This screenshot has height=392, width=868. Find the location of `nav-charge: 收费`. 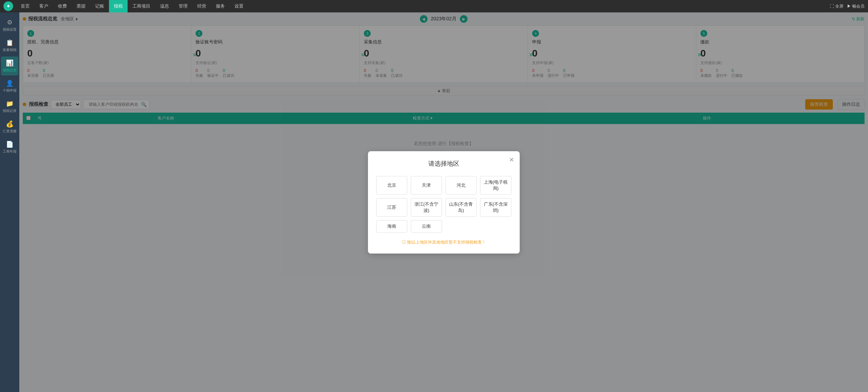

nav-charge: 收费 is located at coordinates (62, 6).